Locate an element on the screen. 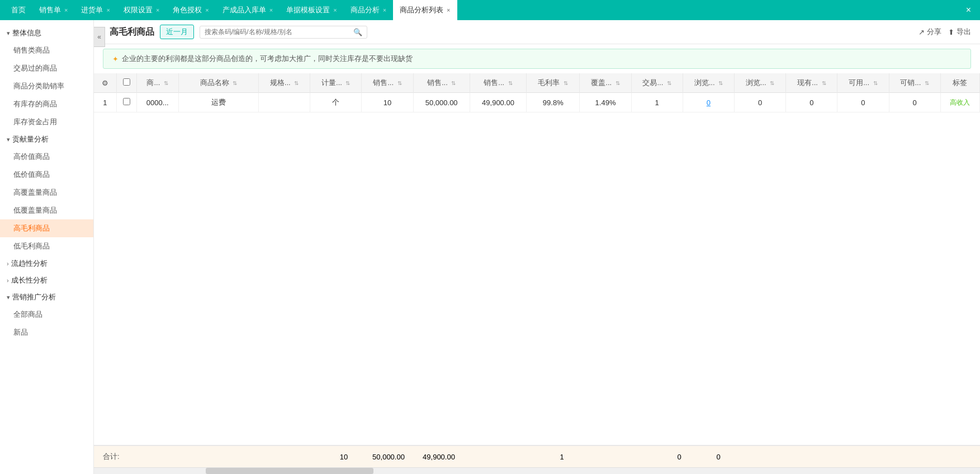  horizontal-scrollbar is located at coordinates (537, 471).